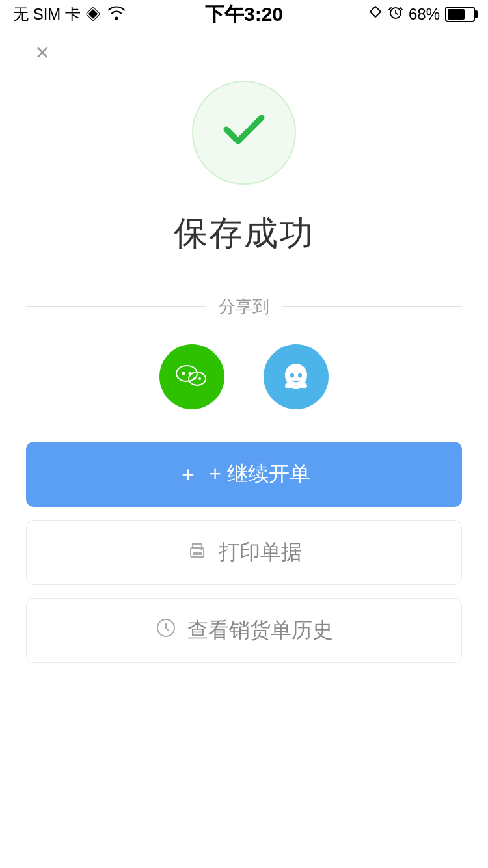 Image resolution: width=488 pixels, height=868 pixels. I want to click on close-button: ×, so click(42, 53).